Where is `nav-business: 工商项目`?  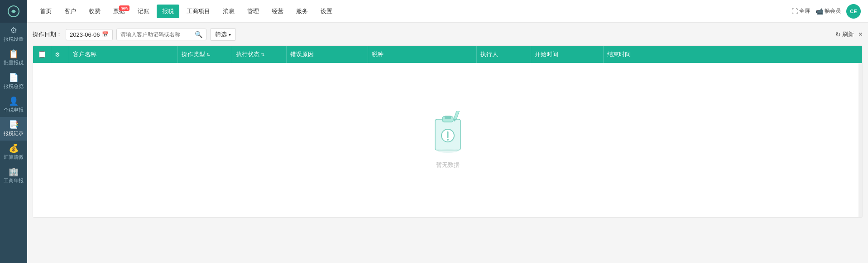 nav-business: 工商项目 is located at coordinates (198, 11).